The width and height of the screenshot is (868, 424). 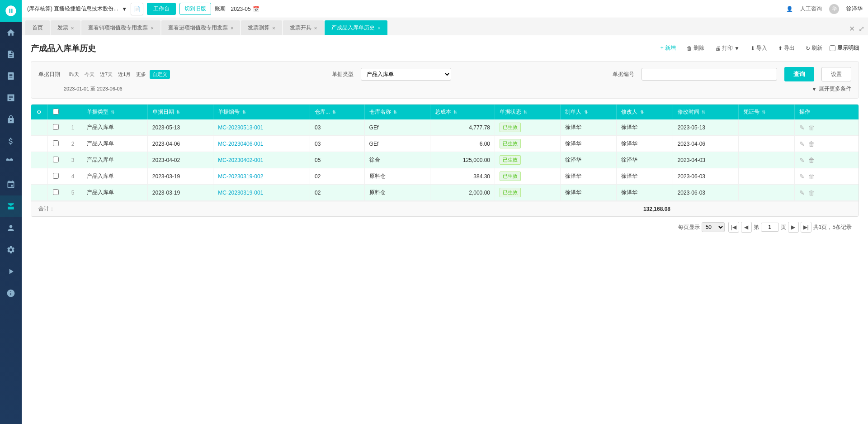 I want to click on th-date: 单据日期 ⇅, so click(x=180, y=112).